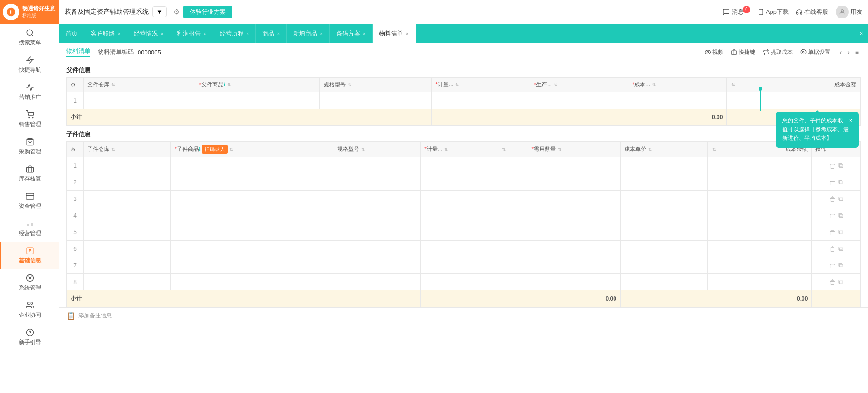 Image resolution: width=868 pixels, height=393 pixels. I want to click on child-row-2-warehouse, so click(127, 182).